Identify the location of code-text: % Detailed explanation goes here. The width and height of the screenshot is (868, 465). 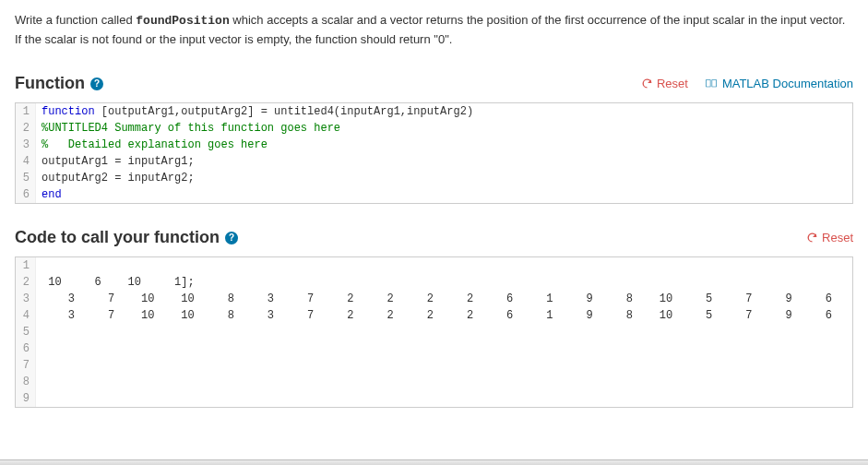
(151, 145).